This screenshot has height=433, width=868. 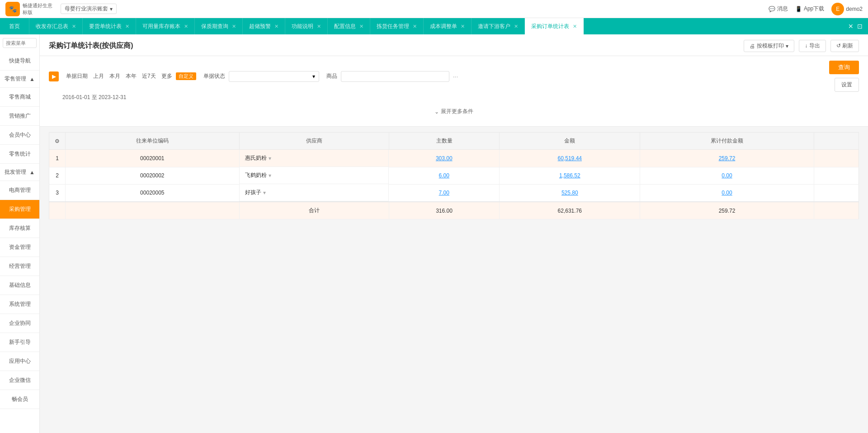 What do you see at coordinates (165, 26) in the screenshot?
I see `tab-keyongKuCun: 可用量库存账本 ✕` at bounding box center [165, 26].